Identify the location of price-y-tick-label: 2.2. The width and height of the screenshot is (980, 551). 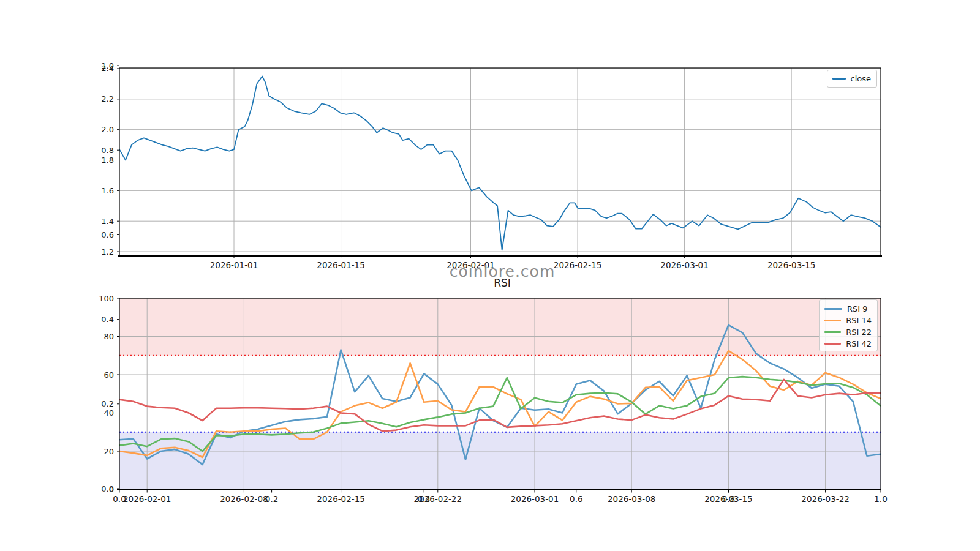
(108, 99).